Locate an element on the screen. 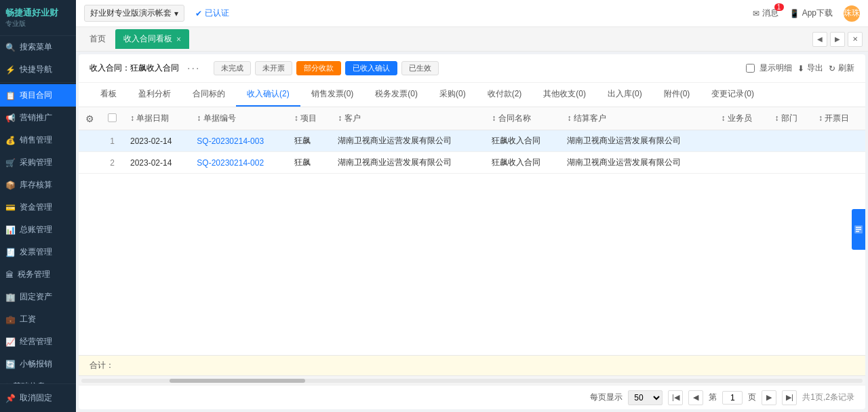  company-selector: 好业财专业版演示帐套 ▾ is located at coordinates (134, 14).